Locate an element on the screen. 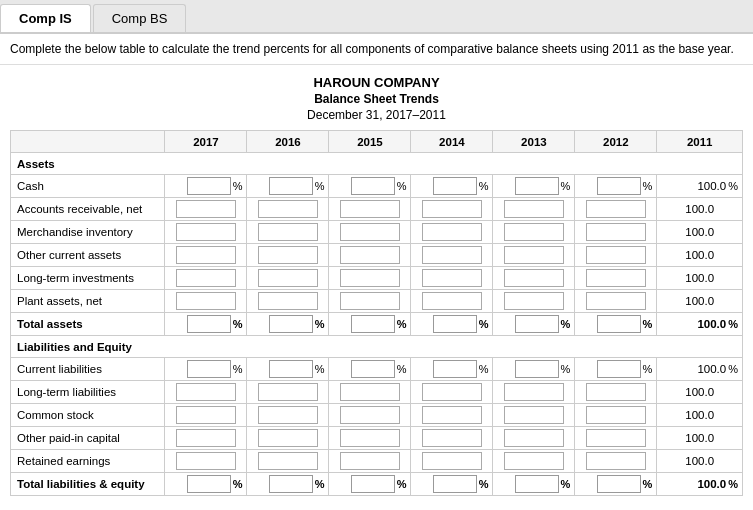 The height and width of the screenshot is (510, 753). input-cs-2014 is located at coordinates (452, 415).